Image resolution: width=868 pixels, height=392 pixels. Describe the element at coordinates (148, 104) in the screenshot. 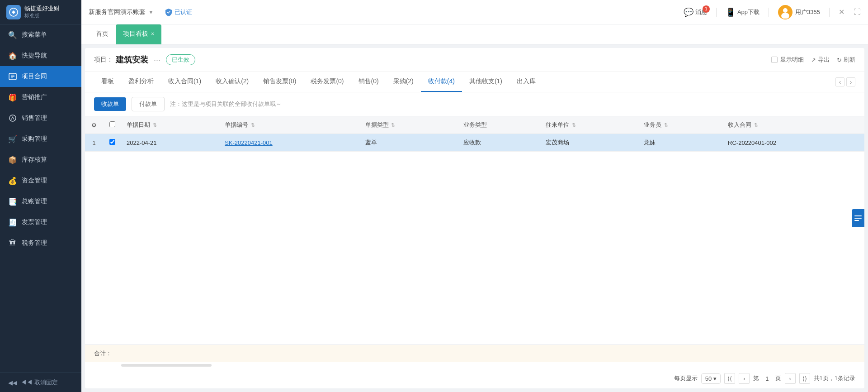

I see `payment-btn: 付款单` at that location.